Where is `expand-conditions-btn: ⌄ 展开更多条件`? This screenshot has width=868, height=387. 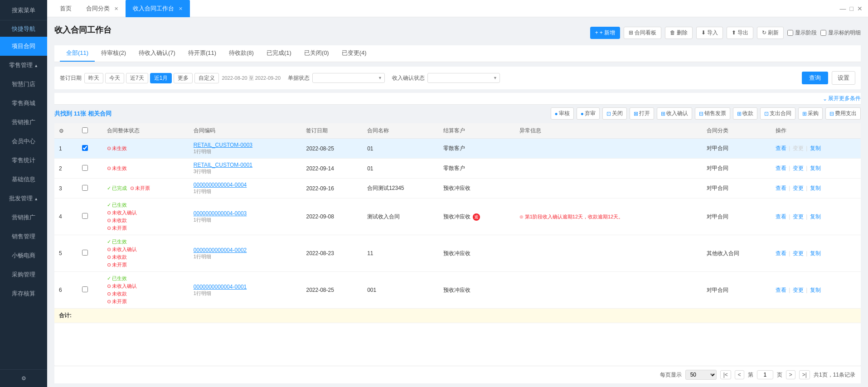
expand-conditions-btn: ⌄ 展开更多条件 is located at coordinates (842, 99).